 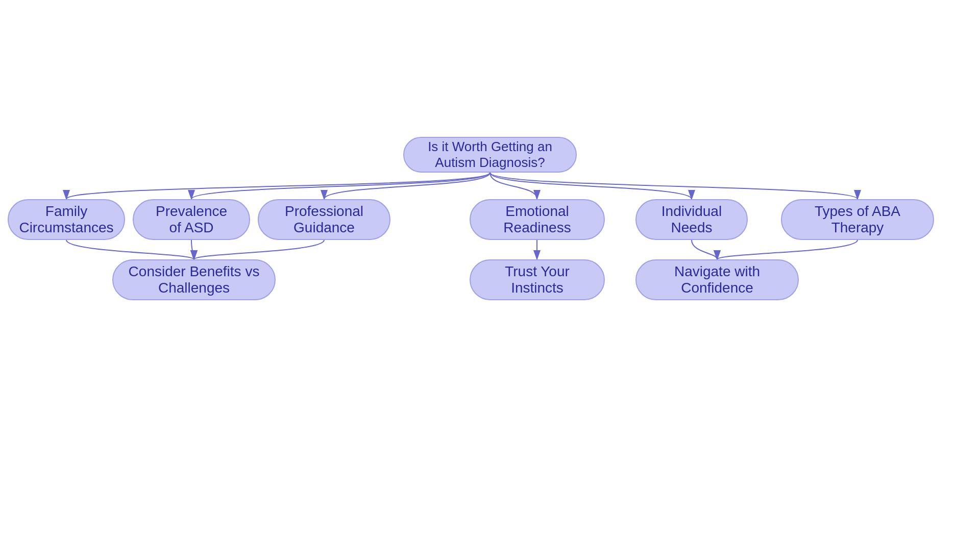 What do you see at coordinates (191, 220) in the screenshot?
I see `node-prevalence-asd: Prevalence of ASD` at bounding box center [191, 220].